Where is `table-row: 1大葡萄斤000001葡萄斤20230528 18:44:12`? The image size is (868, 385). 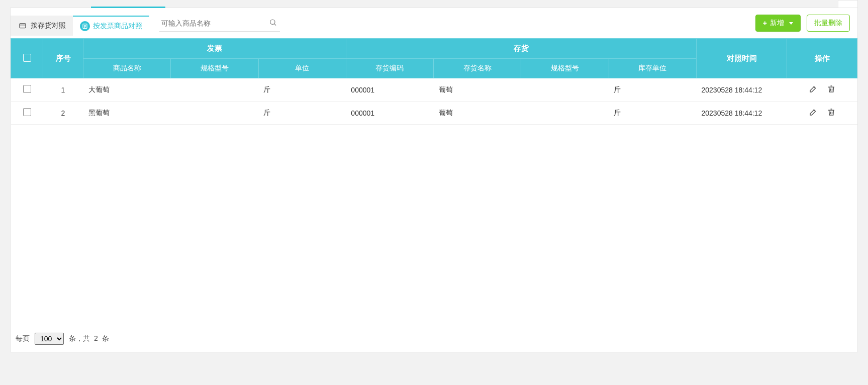 table-row: 1大葡萄斤000001葡萄斤20230528 18:44:12 is located at coordinates (434, 90).